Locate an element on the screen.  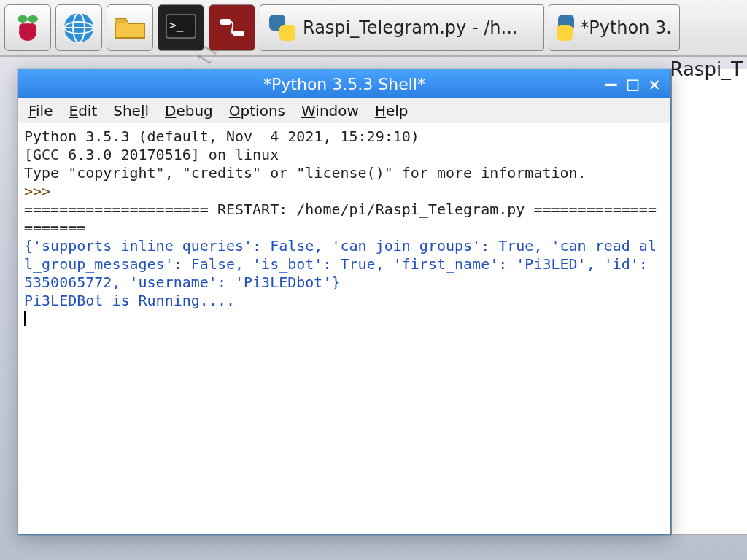
close-button: ✕ is located at coordinates (654, 84).